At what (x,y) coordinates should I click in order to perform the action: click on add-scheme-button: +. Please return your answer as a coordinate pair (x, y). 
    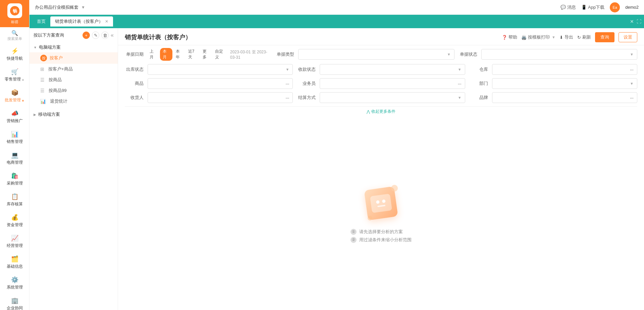
    Looking at the image, I should click on (86, 35).